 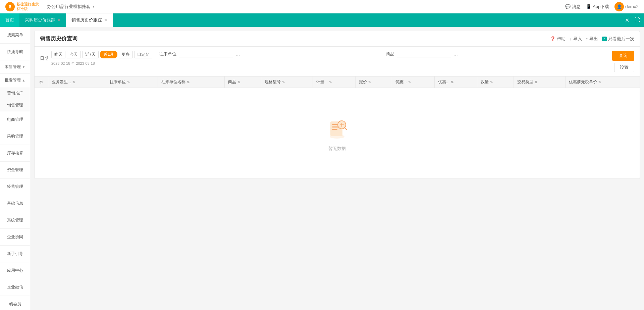 What do you see at coordinates (168, 54) in the screenshot?
I see `counterpart-label: 往来单位` at bounding box center [168, 54].